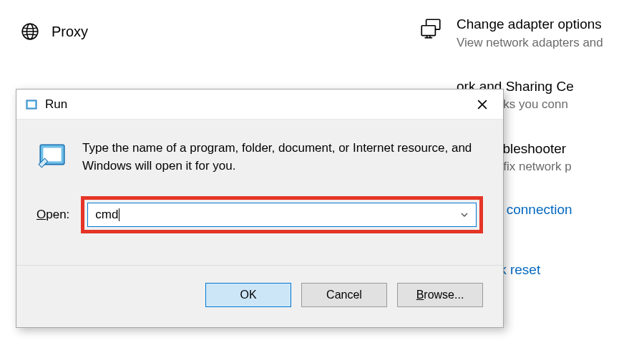 This screenshot has height=358, width=644. What do you see at coordinates (464, 215) in the screenshot?
I see `chevron-down-icon` at bounding box center [464, 215].